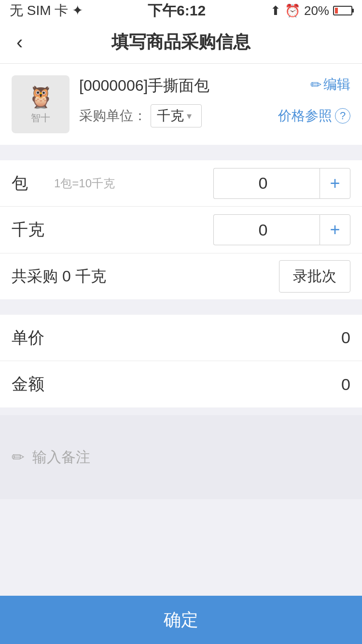 The width and height of the screenshot is (362, 644). I want to click on battery-icon, so click(343, 11).